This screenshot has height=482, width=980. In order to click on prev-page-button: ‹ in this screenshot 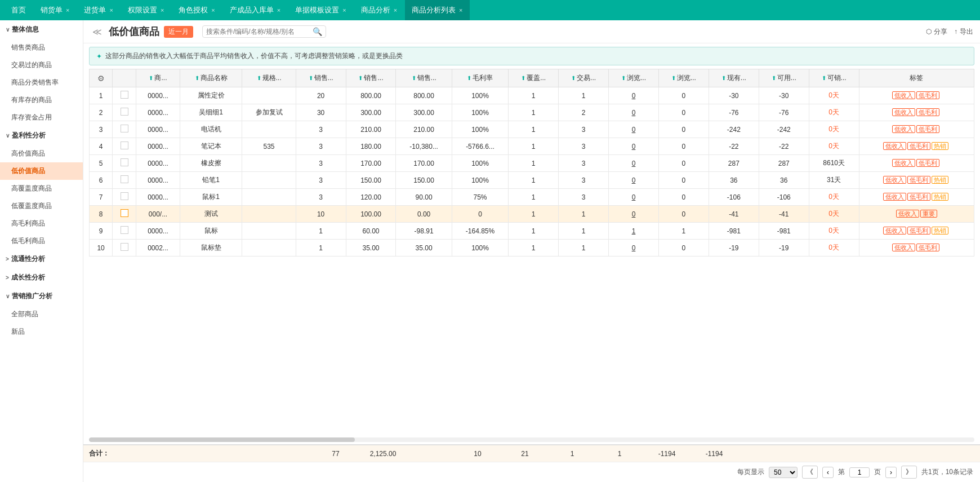, I will do `click(828, 472)`.